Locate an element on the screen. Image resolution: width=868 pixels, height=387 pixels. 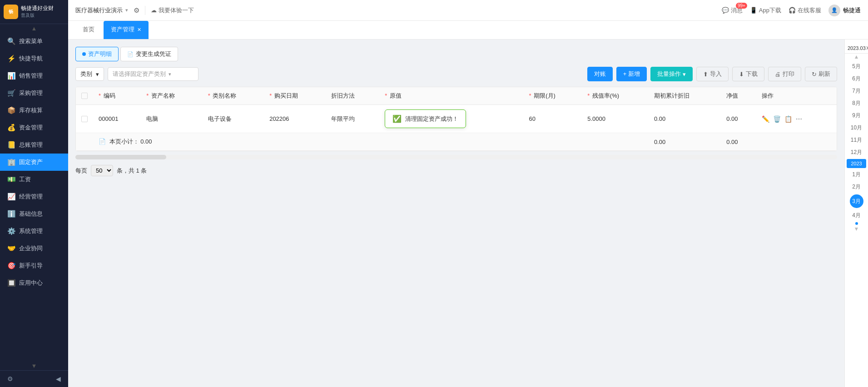
month-item-11: 11月 is located at coordinates (857, 140).